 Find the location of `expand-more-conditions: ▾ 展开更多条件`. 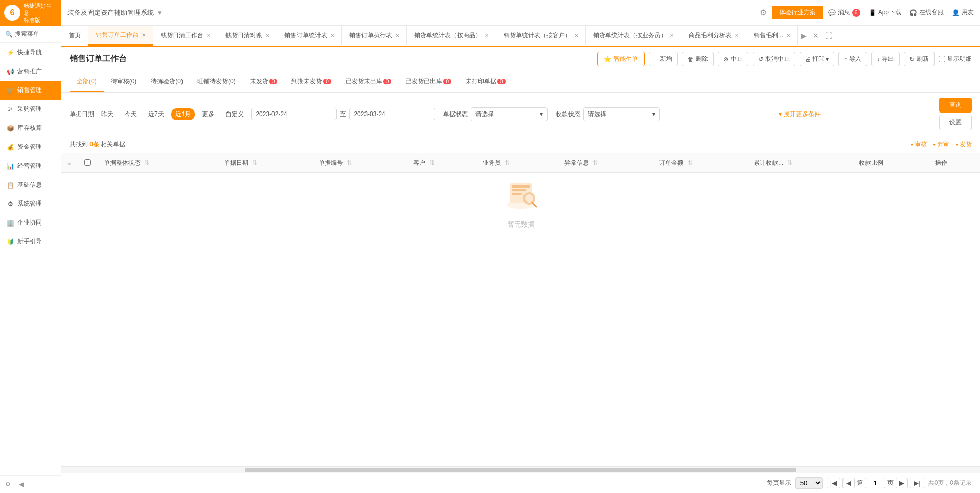

expand-more-conditions: ▾ 展开更多条件 is located at coordinates (800, 115).